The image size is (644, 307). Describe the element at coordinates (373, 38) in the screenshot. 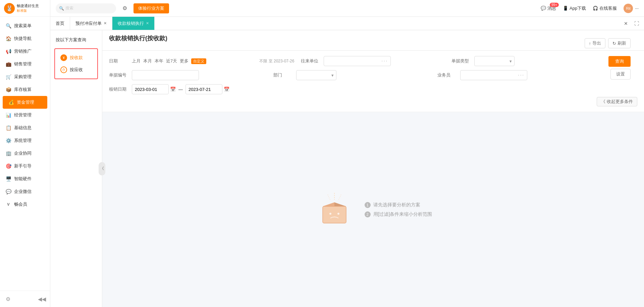

I see `page-header-inner: 收款核销执行(按收款) ↑ 导出 ↻ 刷新` at that location.